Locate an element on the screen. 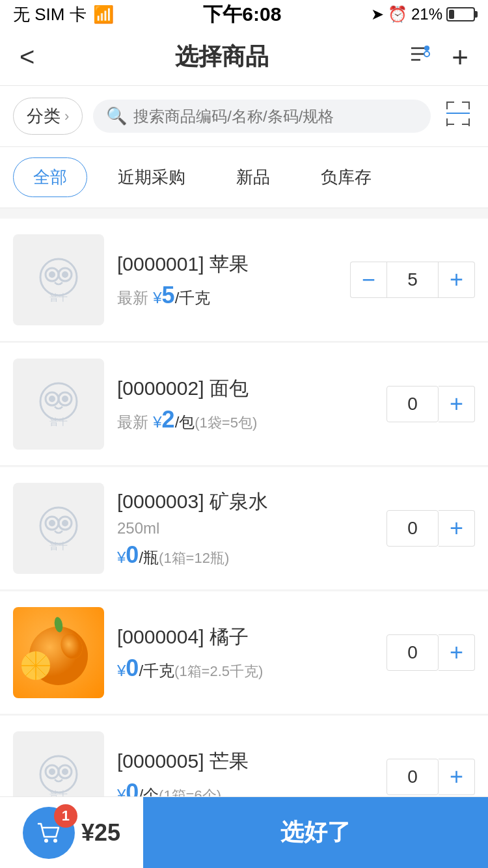  cart-badge: 1 is located at coordinates (66, 816).